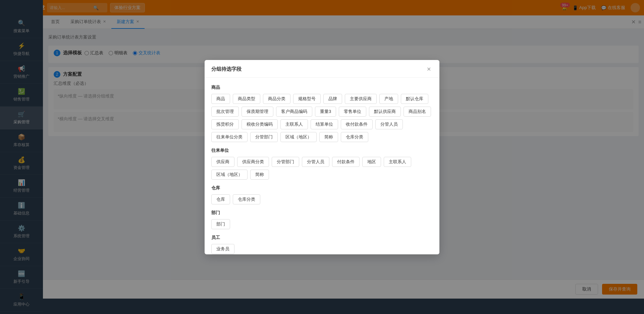  Describe the element at coordinates (299, 137) in the screenshot. I see `field-tag-0-23: 区域（地区）` at that location.